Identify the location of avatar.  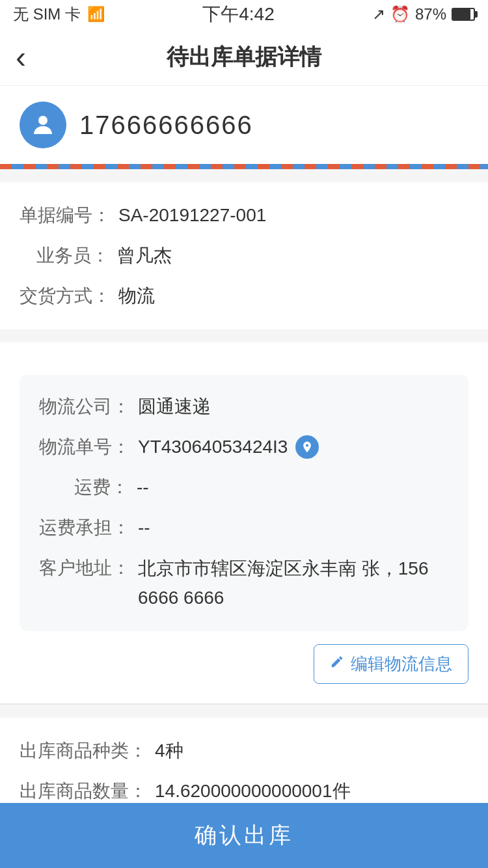
(43, 125).